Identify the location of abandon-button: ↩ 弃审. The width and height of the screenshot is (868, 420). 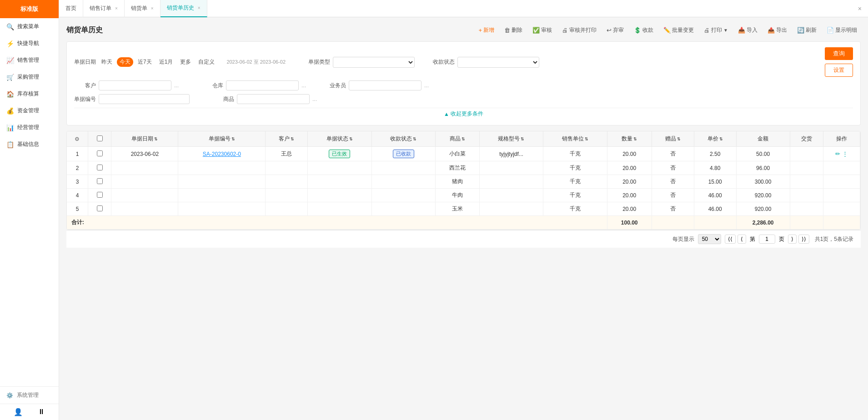
(615, 30).